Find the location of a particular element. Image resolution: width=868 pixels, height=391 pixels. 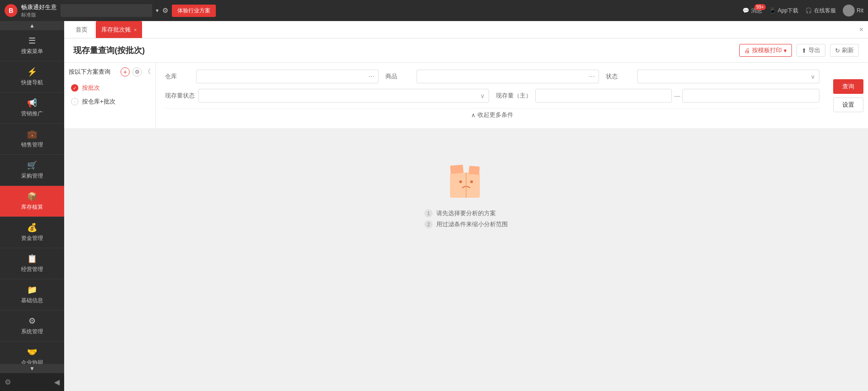

customer-service-label: 在线客服 is located at coordinates (825, 11).